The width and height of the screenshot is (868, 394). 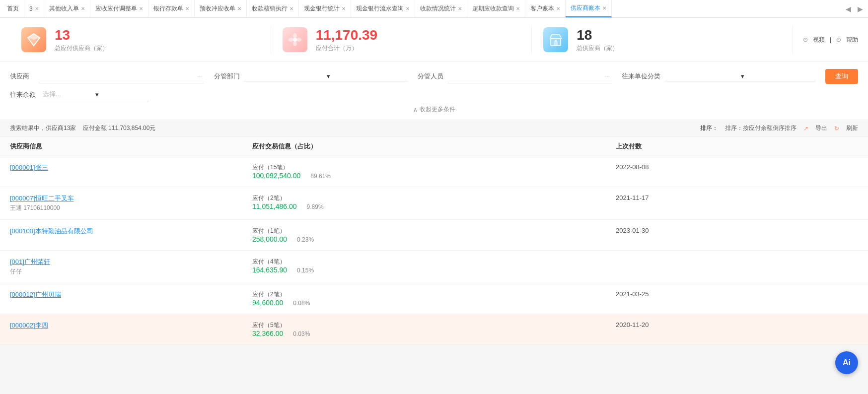 I want to click on summary-text-total-suppliers: 18 总供应商（家）, so click(x=597, y=40).